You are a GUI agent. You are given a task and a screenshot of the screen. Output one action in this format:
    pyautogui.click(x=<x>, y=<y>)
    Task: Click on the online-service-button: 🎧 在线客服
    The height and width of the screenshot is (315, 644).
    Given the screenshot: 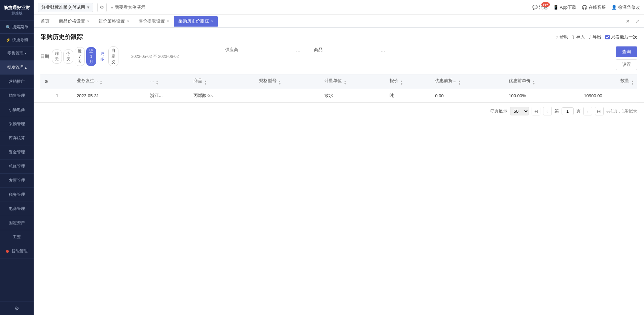 What is the action you would take?
    pyautogui.click(x=594, y=7)
    